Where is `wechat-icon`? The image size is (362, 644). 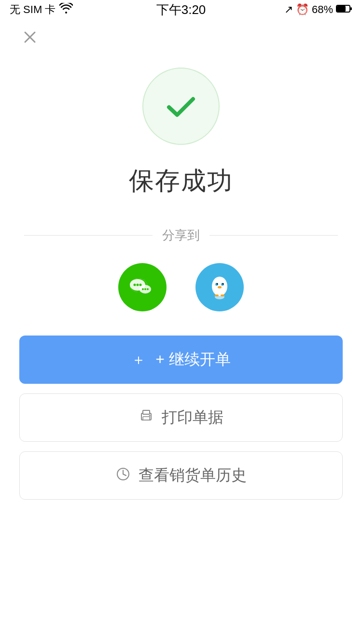
wechat-icon is located at coordinates (142, 287).